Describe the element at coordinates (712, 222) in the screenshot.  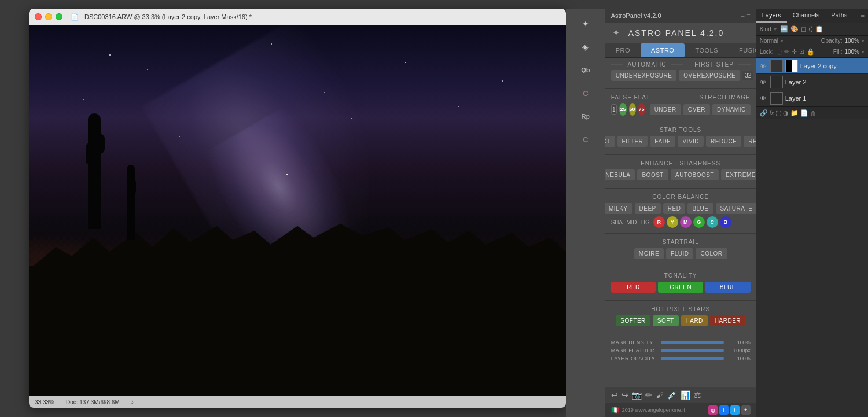
I see `circle-c: C` at that location.